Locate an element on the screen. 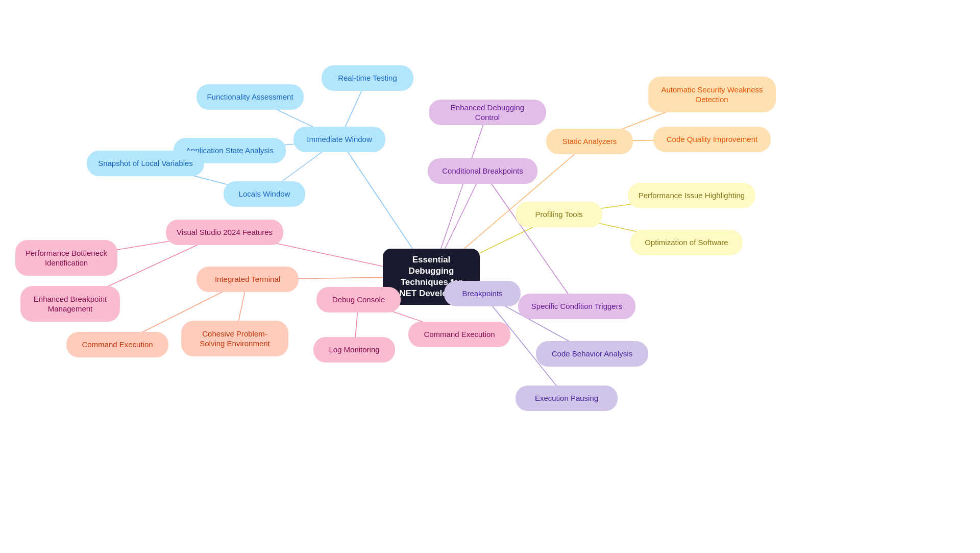  command-execution-left: Command Execution is located at coordinates (117, 345).